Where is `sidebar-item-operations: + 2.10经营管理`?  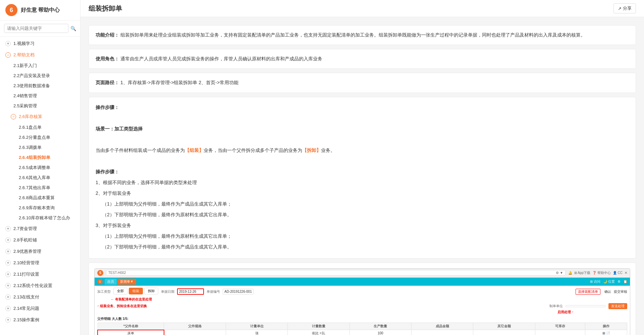
sidebar-item-operations: + 2.10经营管理 is located at coordinates (40, 263).